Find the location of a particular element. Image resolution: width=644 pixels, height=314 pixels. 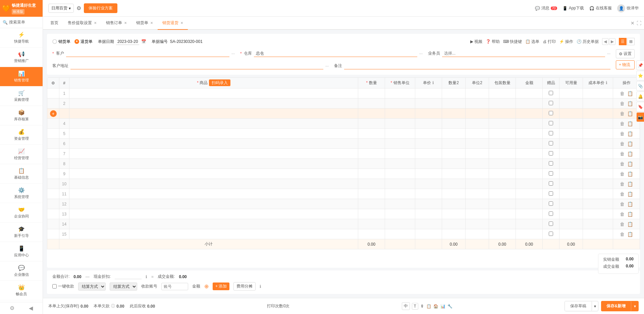

del-5: 🗑 is located at coordinates (622, 134).